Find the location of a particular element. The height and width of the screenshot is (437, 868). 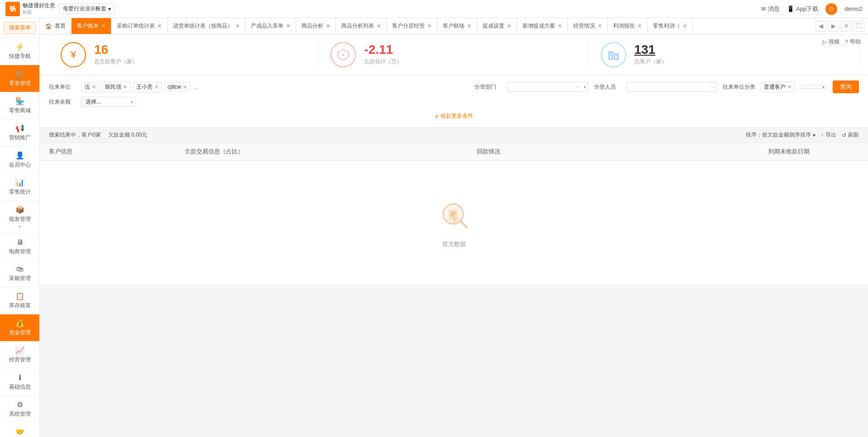

sidebar-item-retail-stats: 📊 零售统计 is located at coordinates (20, 187).